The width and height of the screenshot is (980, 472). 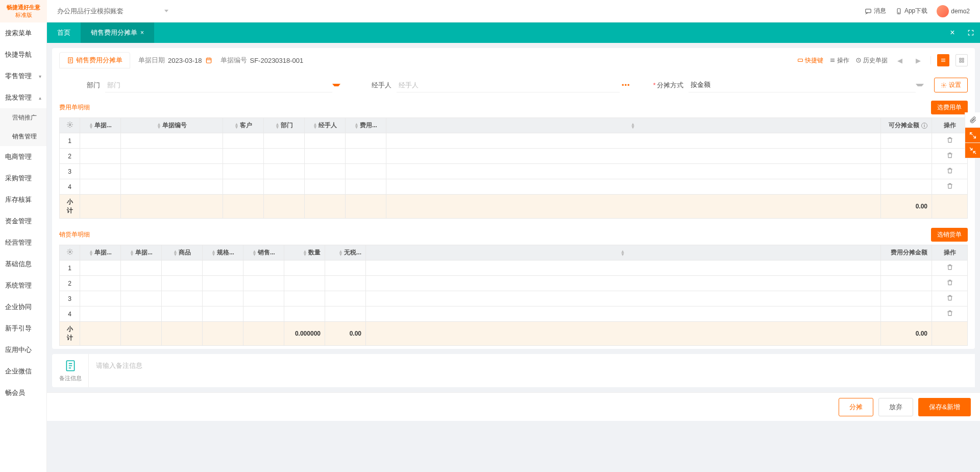 I want to click on note-icon, so click(x=70, y=366).